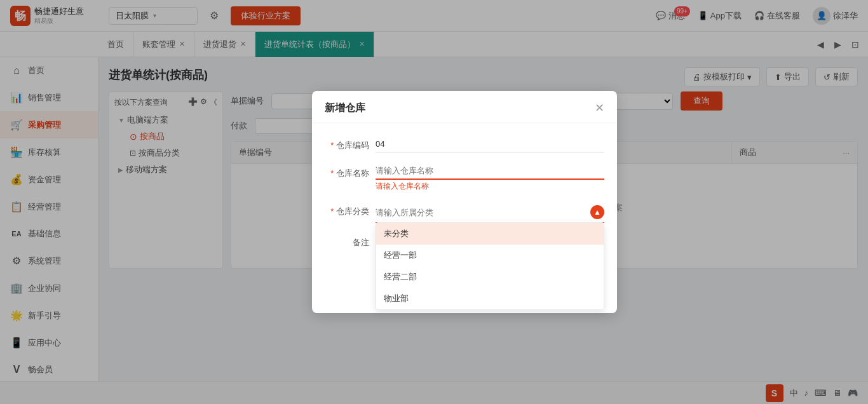 This screenshot has height=404, width=868. Describe the element at coordinates (402, 187) in the screenshot. I see `name-error-message: 请输入仓库名称` at that location.